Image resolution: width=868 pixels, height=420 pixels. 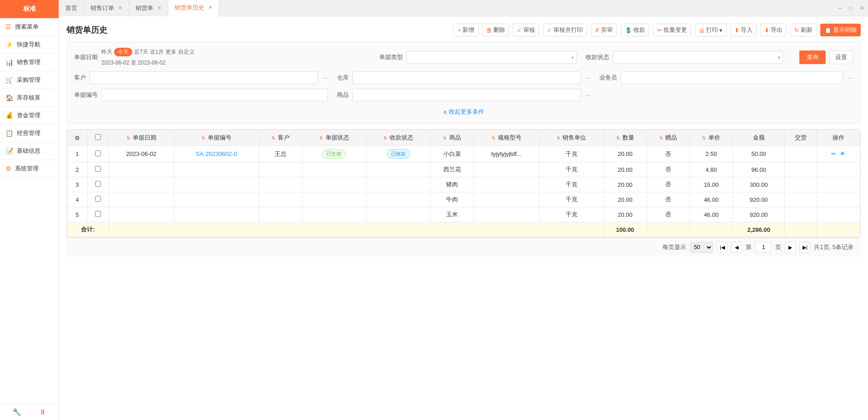 I want to click on date-shortcut-last-month: 近1月, so click(x=157, y=52).